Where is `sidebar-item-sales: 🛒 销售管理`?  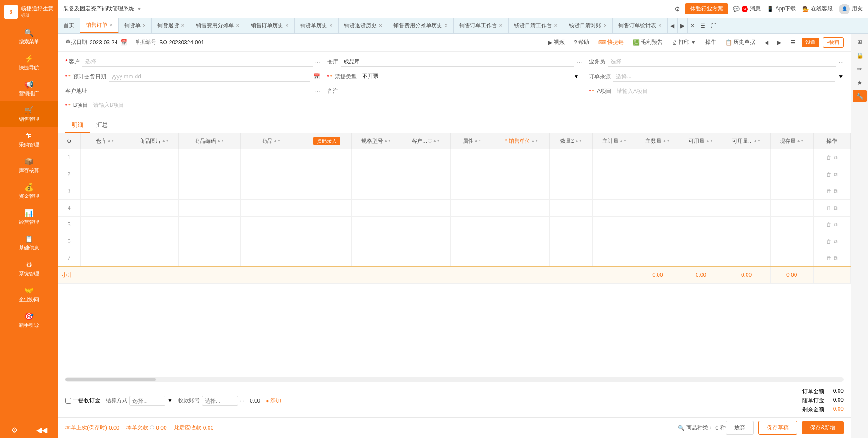 sidebar-item-sales: 🛒 销售管理 is located at coordinates (29, 114).